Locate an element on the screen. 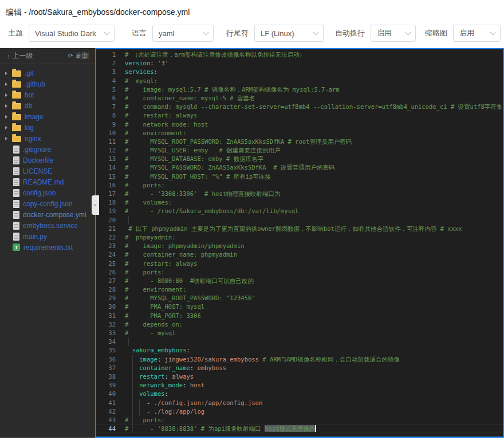 Image resolution: width=504 pixels, height=444 pixels. code-line: 10# environment: is located at coordinates (300, 133).